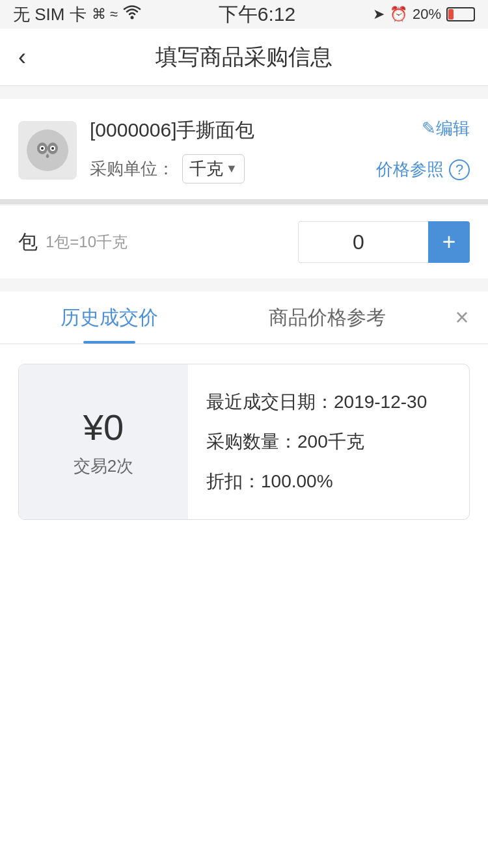 The height and width of the screenshot is (868, 488). I want to click on price-reference-button: 价格参照 ?, so click(423, 169).